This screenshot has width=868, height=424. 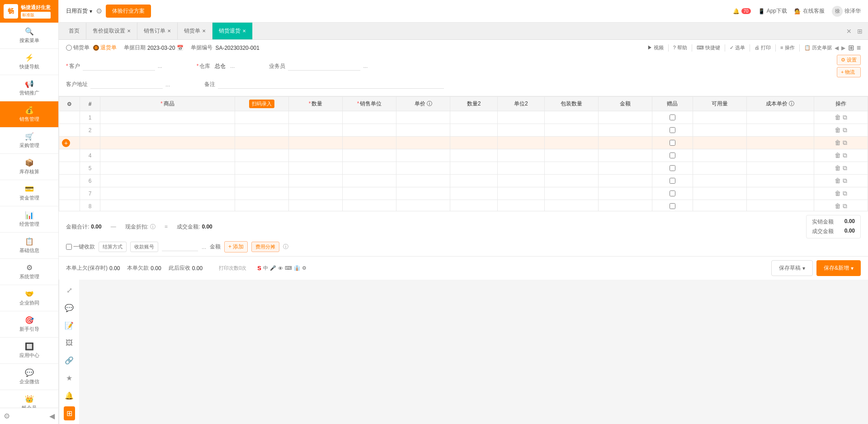 I want to click on row-2-unit, so click(x=370, y=130).